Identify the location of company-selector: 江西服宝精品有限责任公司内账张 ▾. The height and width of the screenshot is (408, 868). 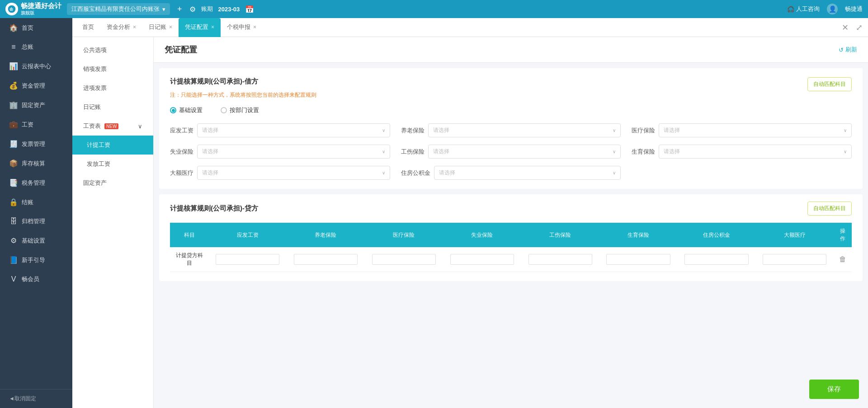
(118, 9).